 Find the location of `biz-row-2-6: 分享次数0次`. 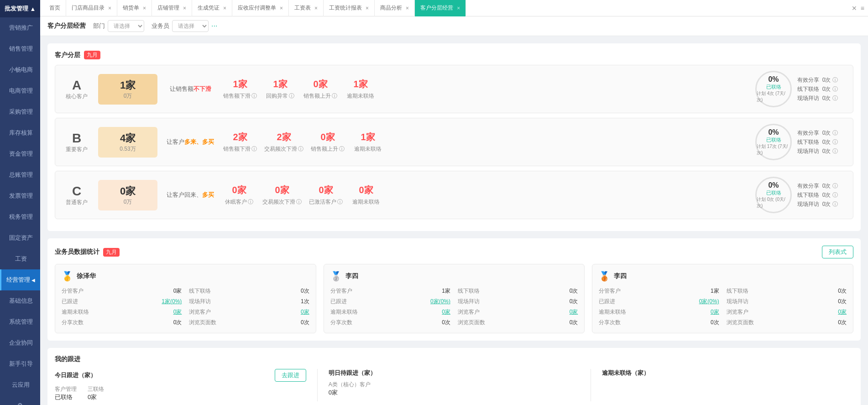

biz-row-2-6: 分享次数0次 is located at coordinates (659, 322).